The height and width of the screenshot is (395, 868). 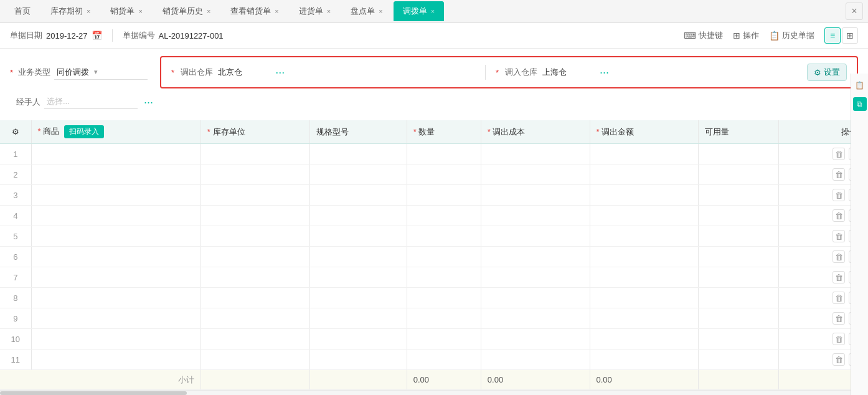 What do you see at coordinates (329, 11) in the screenshot?
I see `tab-close-purchase: ×` at bounding box center [329, 11].